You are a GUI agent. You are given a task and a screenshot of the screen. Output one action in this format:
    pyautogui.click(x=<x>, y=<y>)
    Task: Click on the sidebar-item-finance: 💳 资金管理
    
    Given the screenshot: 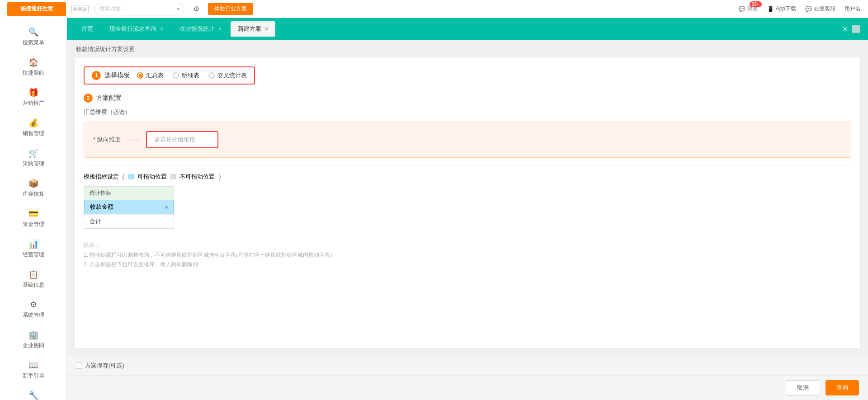 What is the action you would take?
    pyautogui.click(x=33, y=219)
    